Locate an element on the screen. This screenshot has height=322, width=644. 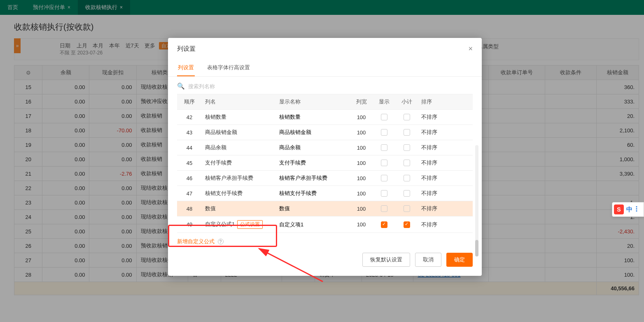
mcol-order: 顺序 is located at coordinates (189, 102).